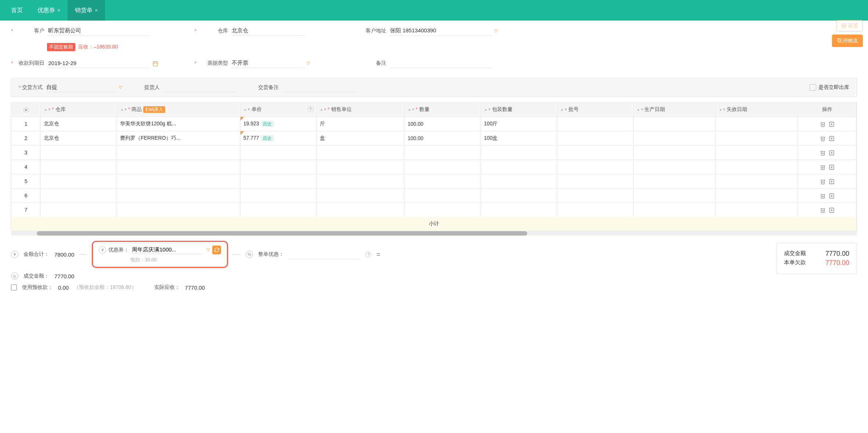 This screenshot has height=433, width=868. Describe the element at coordinates (268, 31) in the screenshot. I see `warehouse-input` at that location.